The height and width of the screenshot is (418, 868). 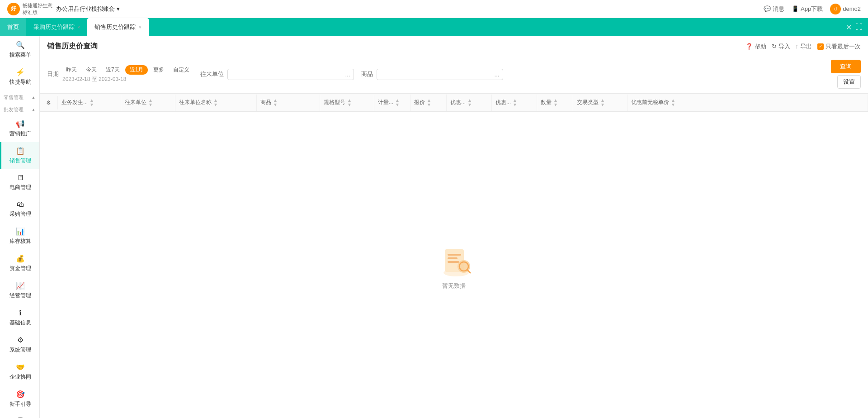 What do you see at coordinates (803, 47) in the screenshot?
I see `page-actions: ❓ 帮助 ↻ 导入 ↑ 导出 只看最后一次` at bounding box center [803, 47].